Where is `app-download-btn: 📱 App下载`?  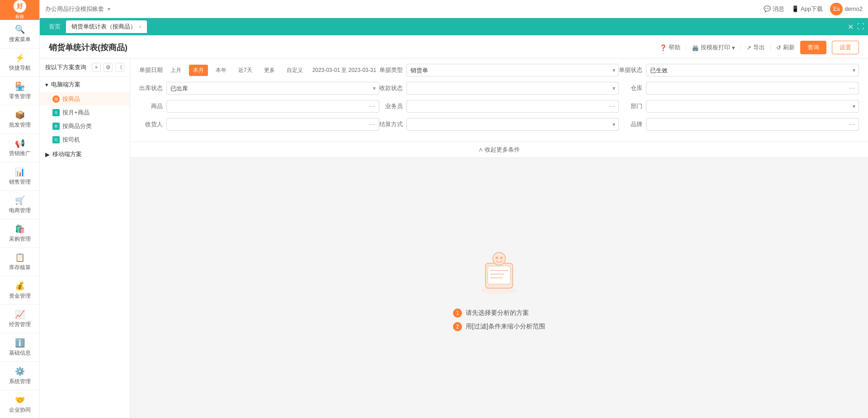 app-download-btn: 📱 App下载 is located at coordinates (807, 9).